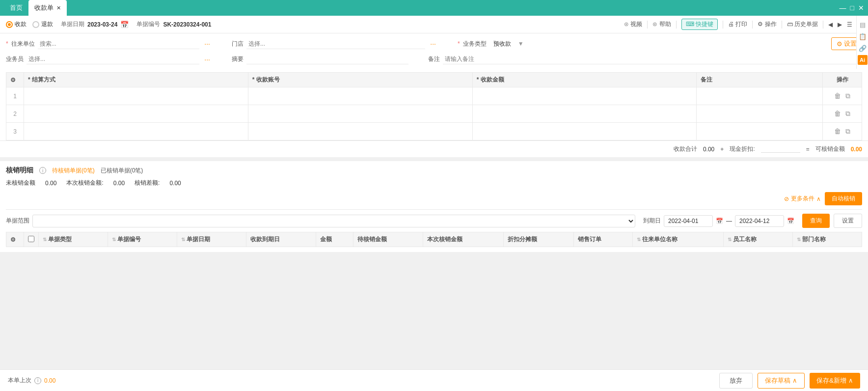  What do you see at coordinates (688, 221) in the screenshot?
I see `date-from-input` at bounding box center [688, 221].